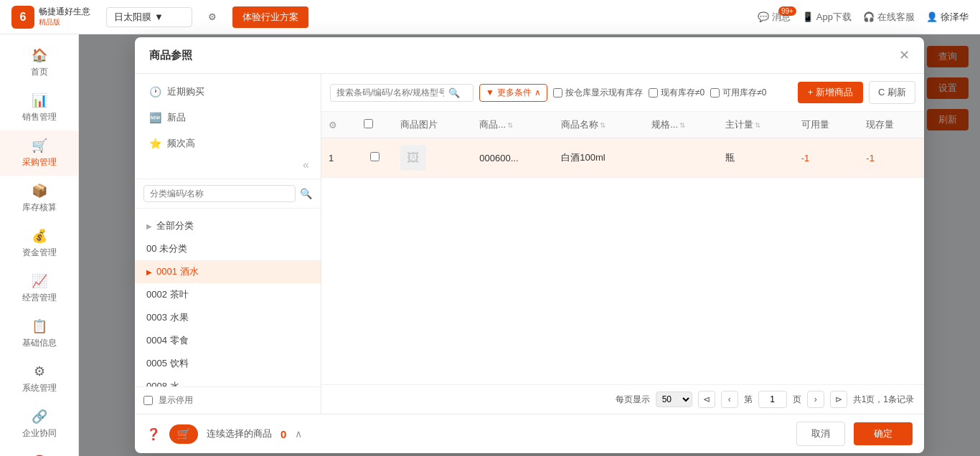 This screenshot has height=456, width=980. Describe the element at coordinates (39, 379) in the screenshot. I see `sidebar-item-system: ⚙ 系统管理` at that location.